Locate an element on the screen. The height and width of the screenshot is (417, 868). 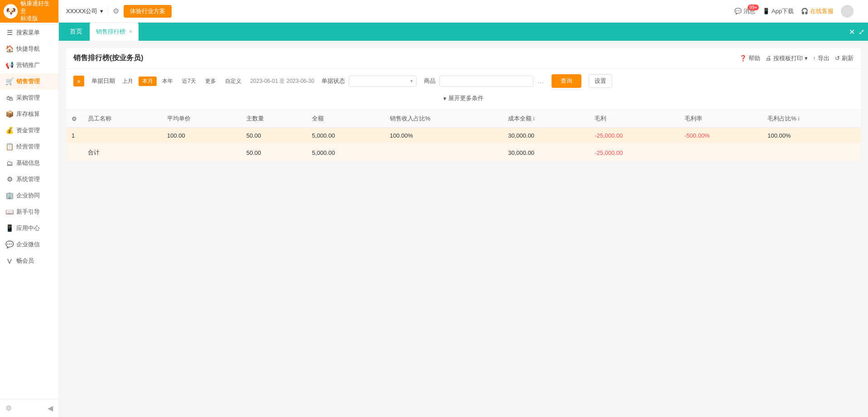
query-btn: 查询 is located at coordinates (566, 81).